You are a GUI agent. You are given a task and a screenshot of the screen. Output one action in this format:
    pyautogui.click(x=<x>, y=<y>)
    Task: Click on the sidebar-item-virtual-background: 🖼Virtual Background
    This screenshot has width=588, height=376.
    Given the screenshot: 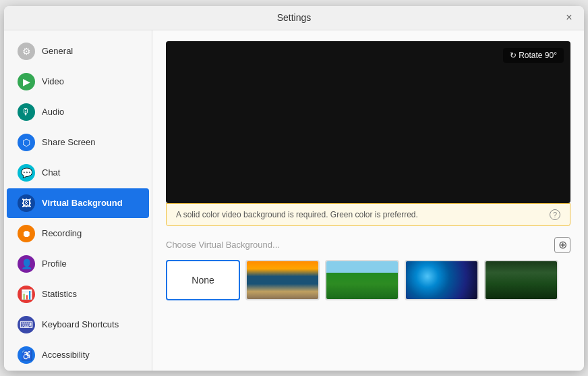 What is the action you would take?
    pyautogui.click(x=78, y=203)
    